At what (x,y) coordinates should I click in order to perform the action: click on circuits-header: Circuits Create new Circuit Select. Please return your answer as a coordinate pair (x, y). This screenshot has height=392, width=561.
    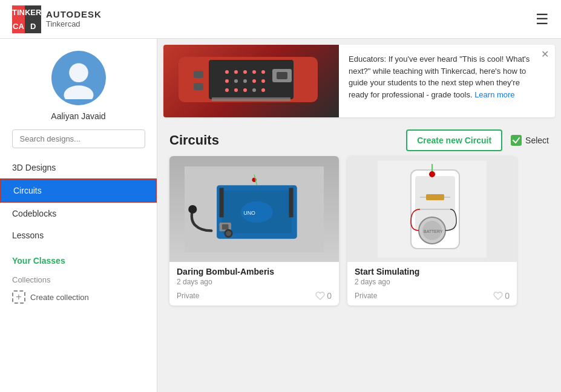
    Looking at the image, I should click on (359, 140).